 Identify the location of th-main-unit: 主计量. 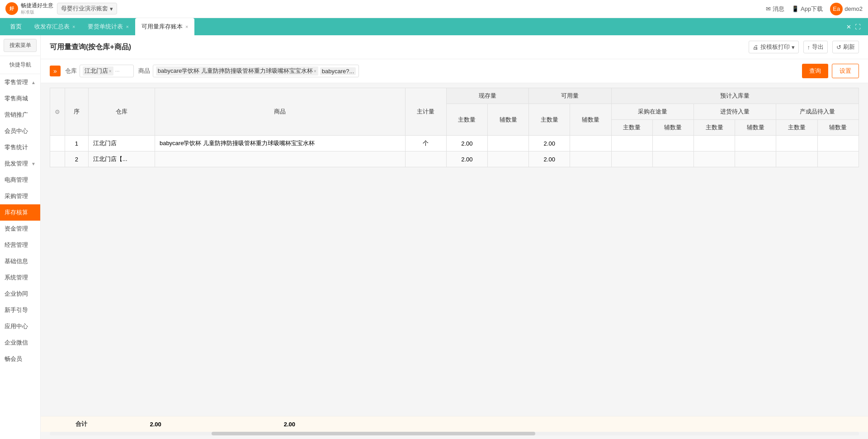
(426, 112).